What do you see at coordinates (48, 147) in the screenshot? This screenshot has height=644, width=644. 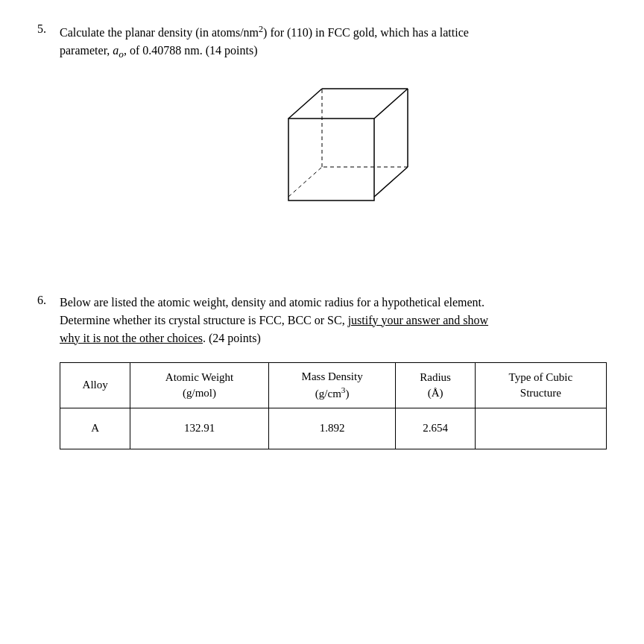 I see `question-5-number: 5.` at bounding box center [48, 147].